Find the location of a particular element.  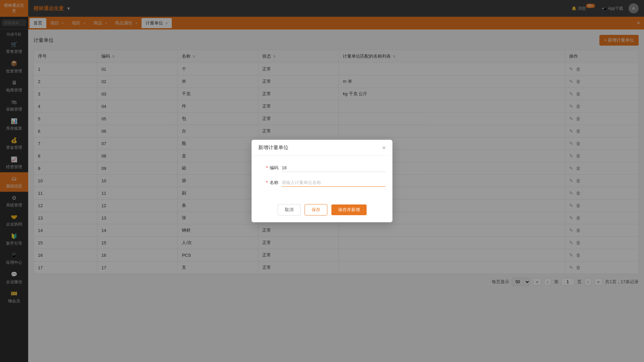

required-mark: * is located at coordinates (267, 168).